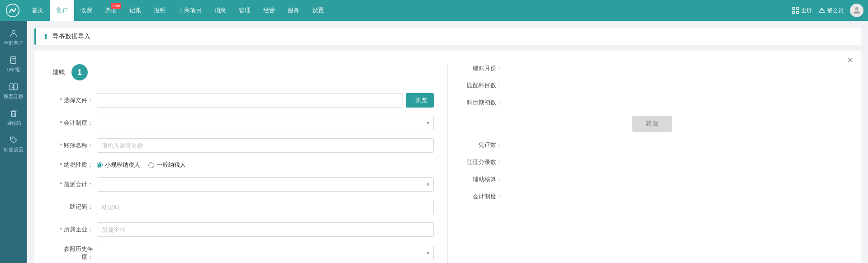  What do you see at coordinates (73, 207) in the screenshot?
I see `memo-code-label: 助记码：` at bounding box center [73, 207].